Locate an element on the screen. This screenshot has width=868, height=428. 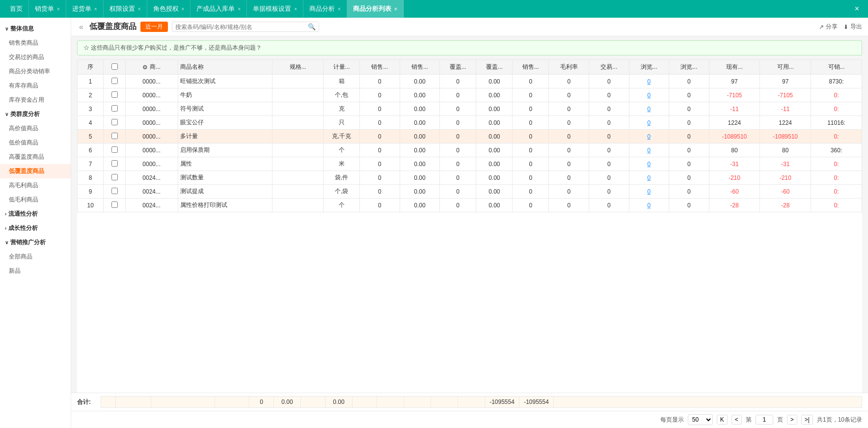
search-icon: 🔍 is located at coordinates (312, 27).